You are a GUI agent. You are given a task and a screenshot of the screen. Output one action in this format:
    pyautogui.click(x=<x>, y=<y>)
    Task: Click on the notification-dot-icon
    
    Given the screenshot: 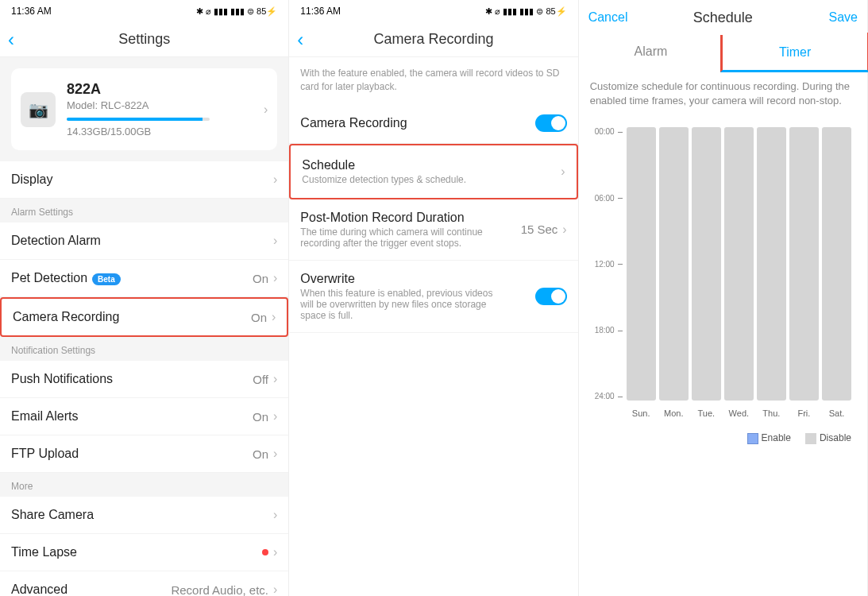 What is the action you would take?
    pyautogui.click(x=265, y=552)
    